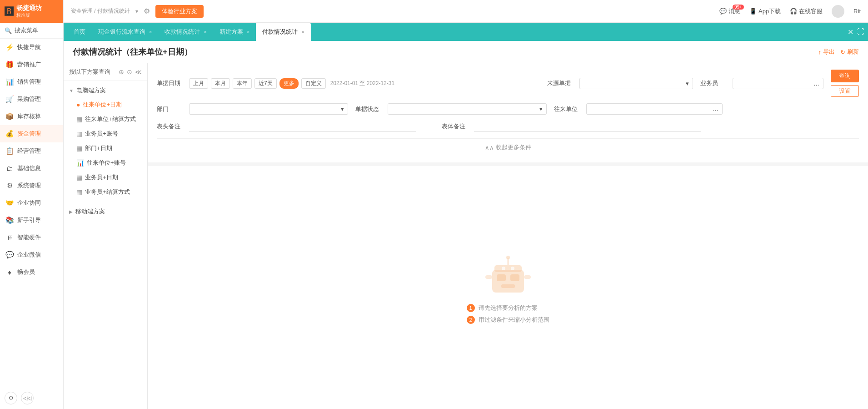  I want to click on scheme-icon-staff-account: ▦, so click(79, 134).